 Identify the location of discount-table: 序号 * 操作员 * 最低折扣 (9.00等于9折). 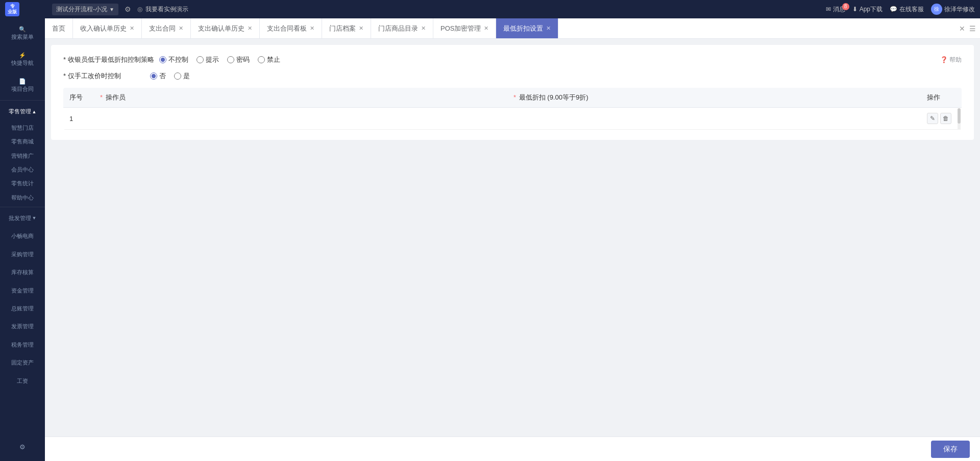
(512, 109).